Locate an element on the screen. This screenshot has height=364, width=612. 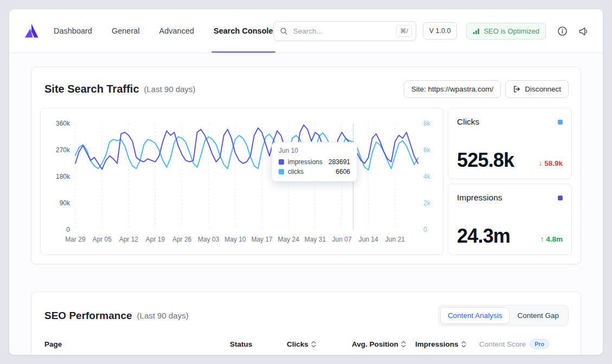
svg-text: May 17 is located at coordinates (262, 239).